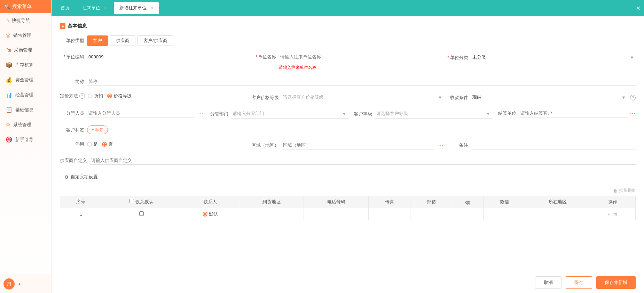 The width and height of the screenshot is (644, 293). Describe the element at coordinates (360, 114) in the screenshot. I see `customer-level-label: 客户等级` at that location.